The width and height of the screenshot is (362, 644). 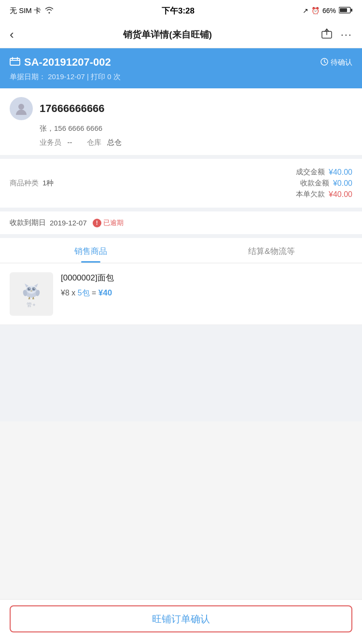 What do you see at coordinates (181, 225) in the screenshot?
I see `due-date-card: 收款到期日 2019-12-07 ! 已逾期` at bounding box center [181, 225].